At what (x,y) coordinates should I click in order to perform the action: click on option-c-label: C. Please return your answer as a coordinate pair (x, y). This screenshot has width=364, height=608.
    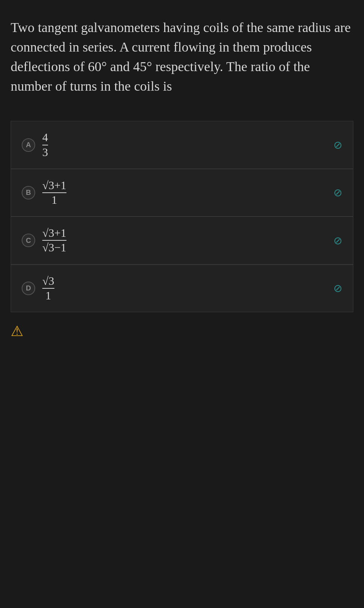
    Looking at the image, I should click on (28, 240).